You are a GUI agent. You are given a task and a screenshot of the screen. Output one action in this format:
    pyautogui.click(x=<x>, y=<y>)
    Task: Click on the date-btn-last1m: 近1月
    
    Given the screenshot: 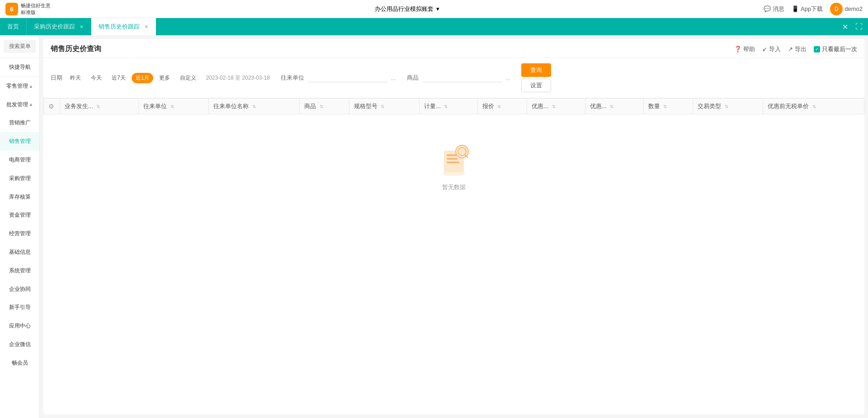 What is the action you would take?
    pyautogui.click(x=143, y=78)
    